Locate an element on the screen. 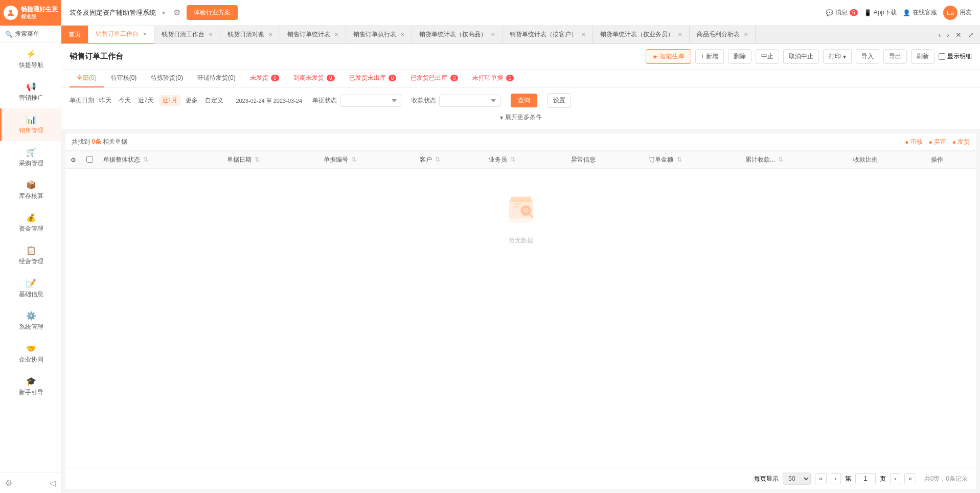 This screenshot has width=980, height=493. sort-staff-icon: ⇅ is located at coordinates (513, 160).